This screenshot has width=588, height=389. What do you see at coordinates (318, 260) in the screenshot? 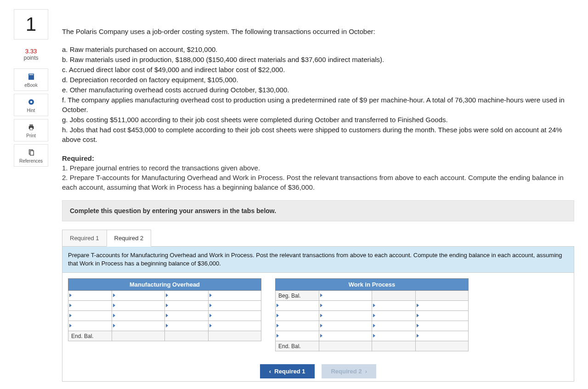
I see `tab-prompt: Prepare T-accounts for Manufacturing Ove…` at bounding box center [318, 260].